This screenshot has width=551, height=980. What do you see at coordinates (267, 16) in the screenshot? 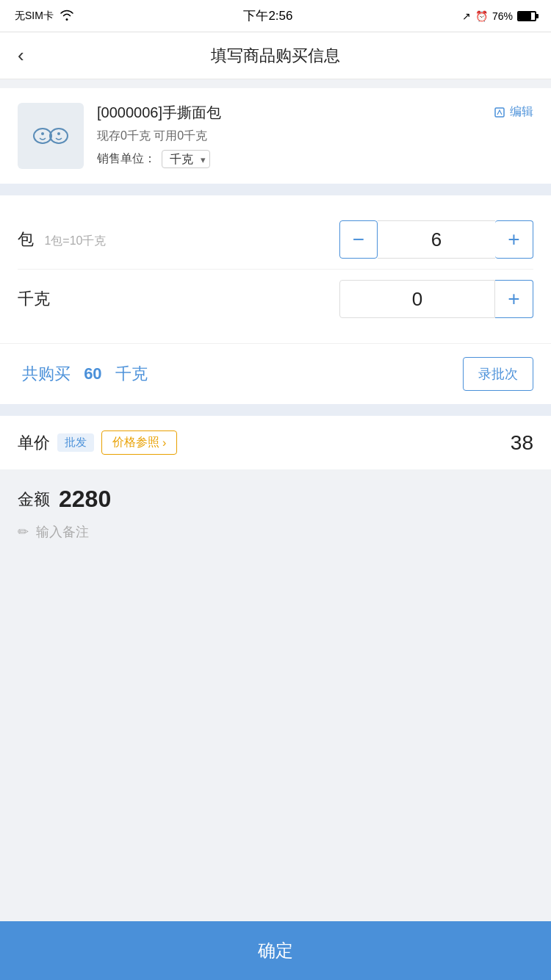
I see `status-time: 下午2:56` at bounding box center [267, 16].